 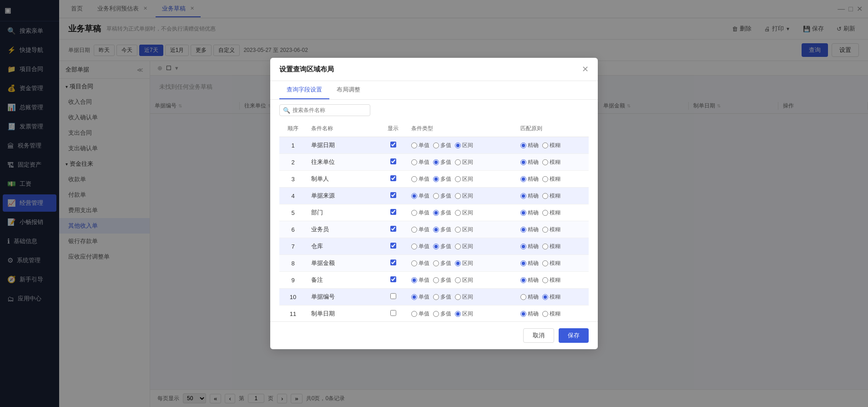 What do you see at coordinates (348, 90) in the screenshot?
I see `tab-layout-adjust: 布局调整` at bounding box center [348, 90].